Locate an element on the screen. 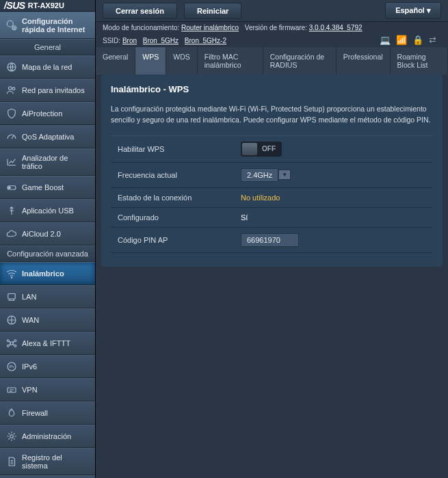  wifi-icon is located at coordinates (12, 274).